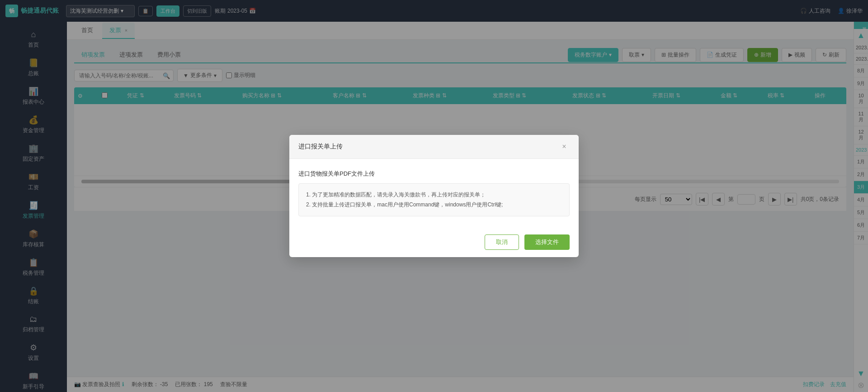 This screenshot has width=868, height=392. What do you see at coordinates (434, 196) in the screenshot?
I see `import-customs-modal: 进口报关单上传 × 进口货物报关单PDF文件上传 1. 为了更加精准的数据匹配，…` at bounding box center [434, 196].